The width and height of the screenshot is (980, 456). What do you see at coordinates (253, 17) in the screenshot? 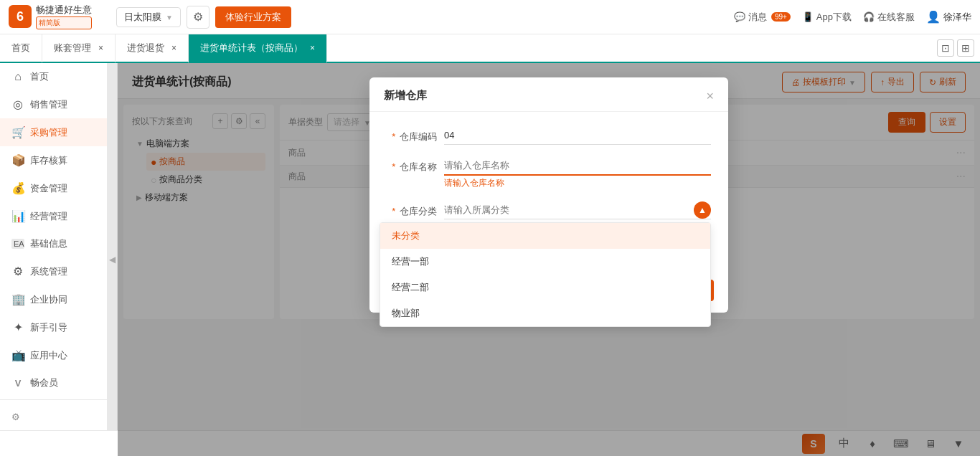
I see `experience-button: 体验行业方案` at bounding box center [253, 17].